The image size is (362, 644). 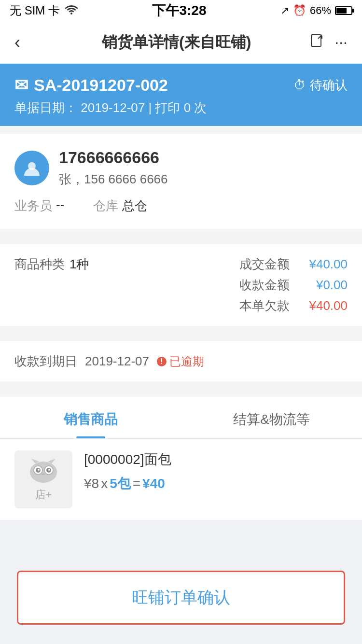 What do you see at coordinates (181, 108) in the screenshot?
I see `order-date: 单据日期： 2019-12-07 | 打印 0 次` at bounding box center [181, 108].